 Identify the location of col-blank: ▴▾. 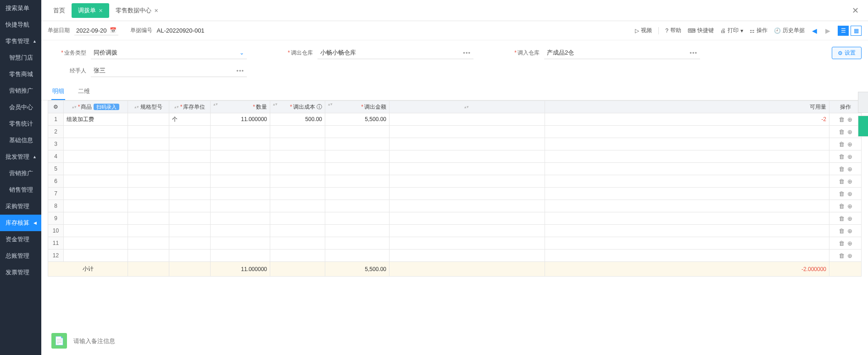
(467, 107).